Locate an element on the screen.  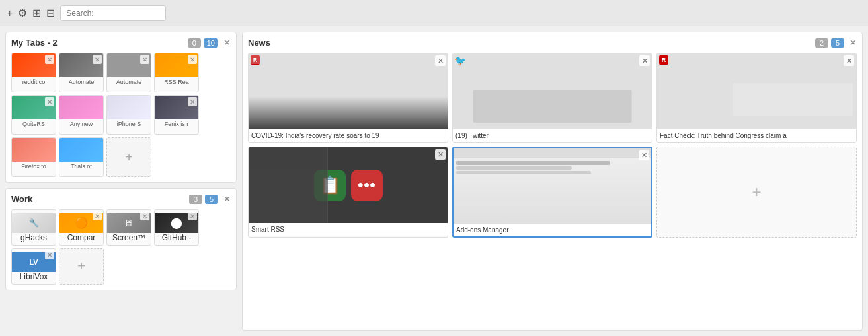
tab-label: Firefox fo is located at coordinates (34, 166).